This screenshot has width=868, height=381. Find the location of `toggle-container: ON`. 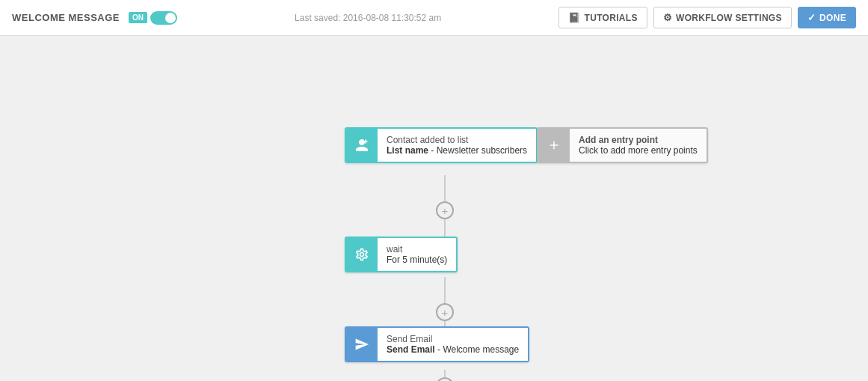

toggle-container: ON is located at coordinates (153, 18).